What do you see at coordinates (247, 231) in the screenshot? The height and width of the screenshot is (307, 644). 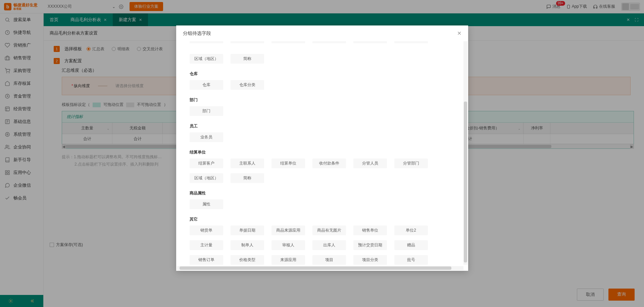 I see `field-chip: 单据日期` at bounding box center [247, 231].